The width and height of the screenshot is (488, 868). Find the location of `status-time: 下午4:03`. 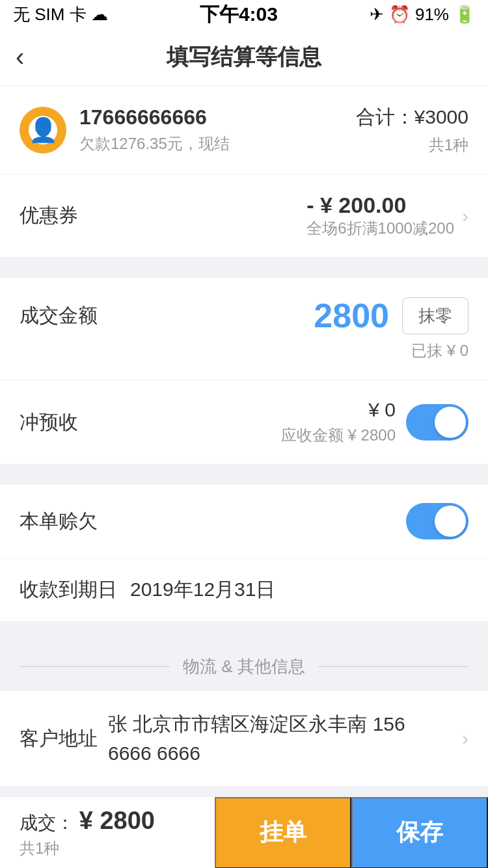

status-time: 下午4:03 is located at coordinates (239, 14).